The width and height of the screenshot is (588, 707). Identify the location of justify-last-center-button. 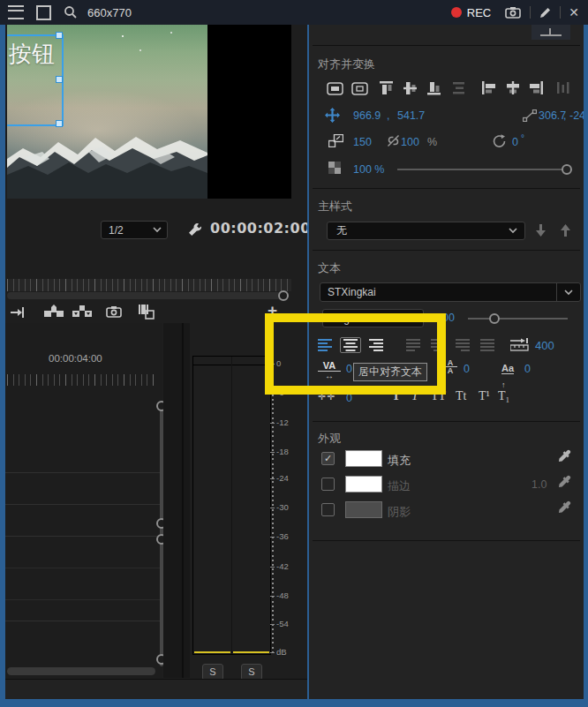
(438, 345).